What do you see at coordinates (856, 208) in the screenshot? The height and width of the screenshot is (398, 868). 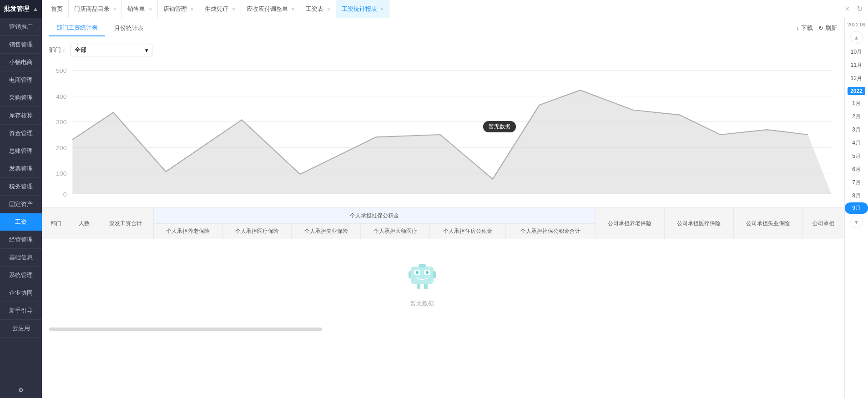 I see `timeline-panel: 2022.09 ▴ 10月 11月 12月 2022 1月 2月 3月 4月` at bounding box center [856, 208].